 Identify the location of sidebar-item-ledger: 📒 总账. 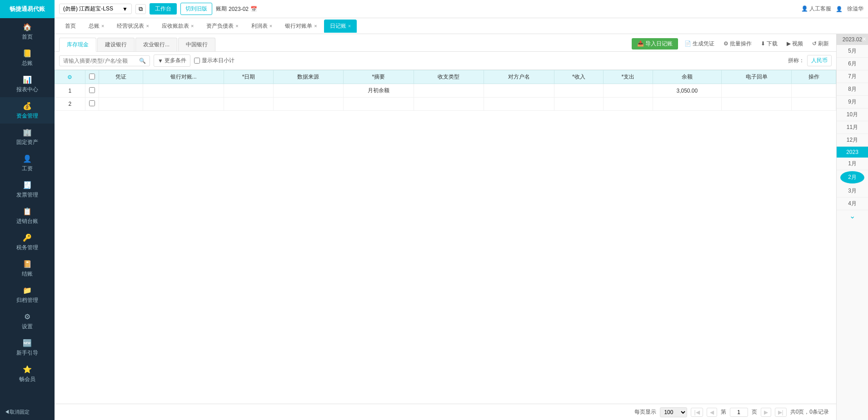
(27, 58).